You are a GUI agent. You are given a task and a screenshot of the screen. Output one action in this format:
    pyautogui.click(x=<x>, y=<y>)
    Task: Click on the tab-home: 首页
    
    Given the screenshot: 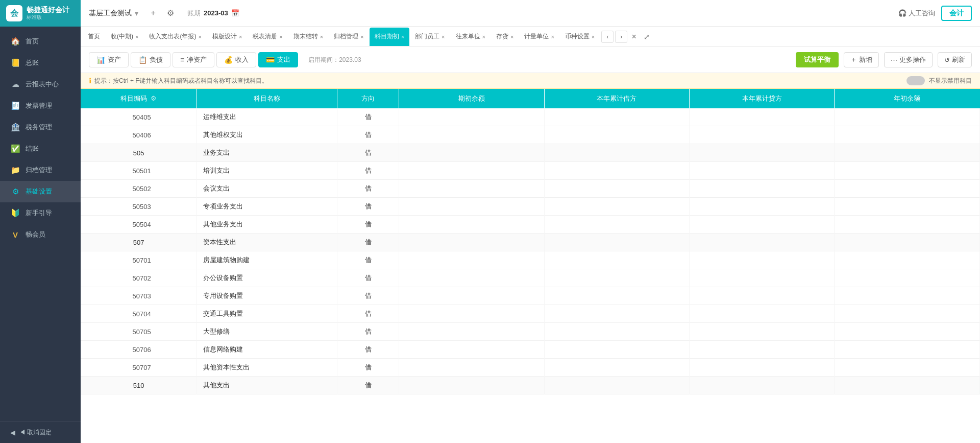 What is the action you would take?
    pyautogui.click(x=94, y=37)
    